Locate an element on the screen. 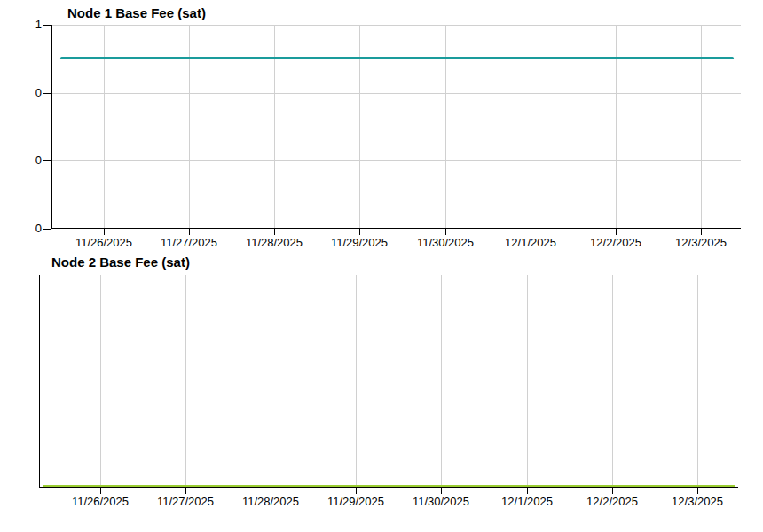  node2-chart-title: Node 2 Base Fee (sat) is located at coordinates (121, 262).